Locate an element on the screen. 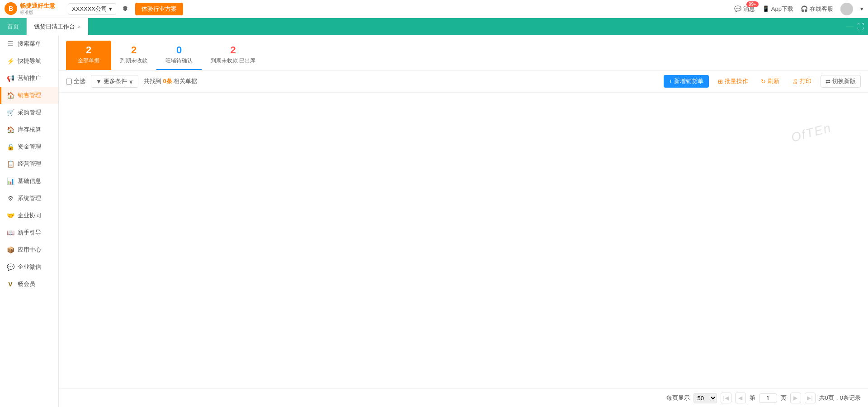 The image size is (868, 407). inventory-icon: 🏠 is located at coordinates (10, 130).